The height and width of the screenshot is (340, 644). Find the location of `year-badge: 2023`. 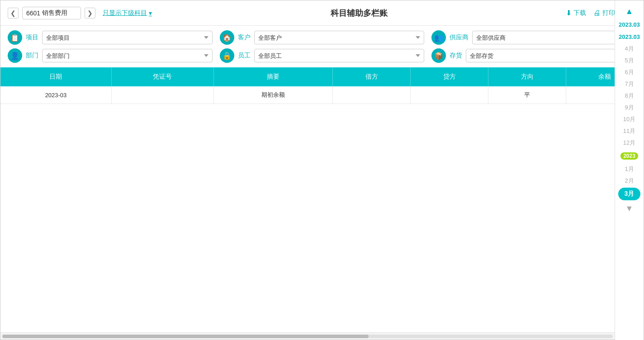

year-badge: 2023 is located at coordinates (630, 156).